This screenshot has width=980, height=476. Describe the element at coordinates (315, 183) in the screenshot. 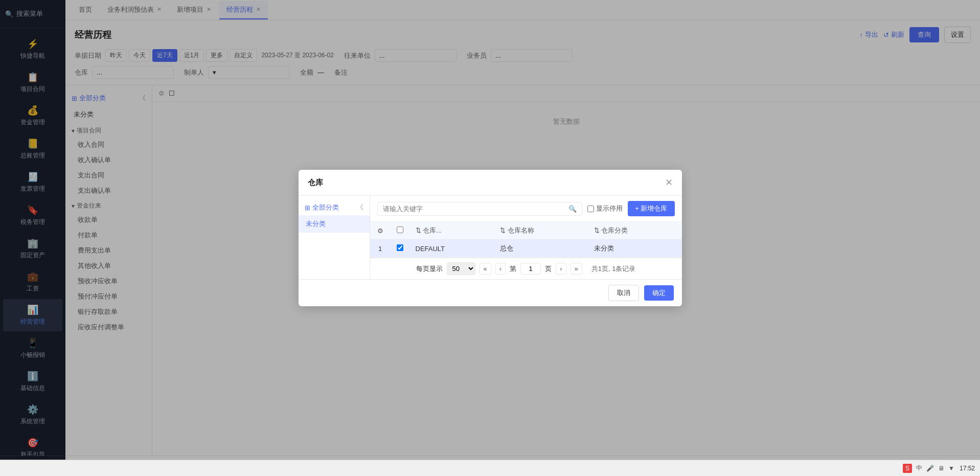

I see `modal-title: 仓库` at that location.